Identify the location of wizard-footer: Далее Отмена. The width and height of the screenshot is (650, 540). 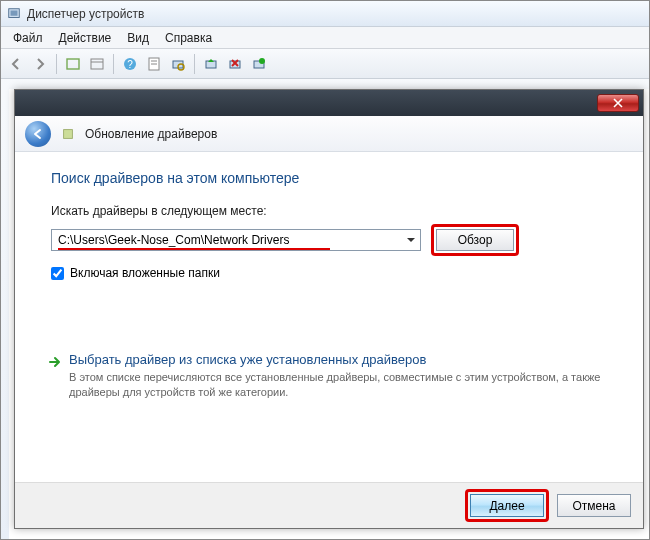
(329, 505).